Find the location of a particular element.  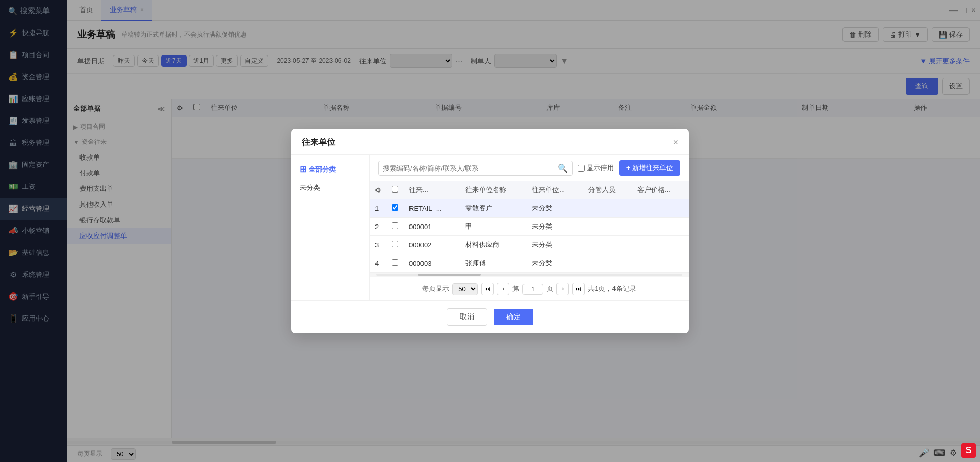

grid-icon: ⊞ is located at coordinates (303, 170).